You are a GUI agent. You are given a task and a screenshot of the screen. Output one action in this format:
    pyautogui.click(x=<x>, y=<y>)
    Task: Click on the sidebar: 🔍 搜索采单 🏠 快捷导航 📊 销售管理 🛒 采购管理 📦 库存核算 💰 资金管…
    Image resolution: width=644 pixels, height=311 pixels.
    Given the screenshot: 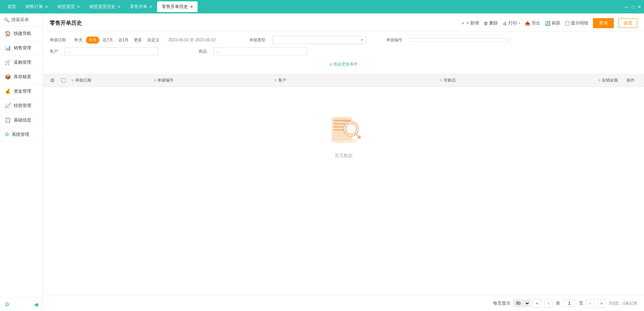 What is the action you would take?
    pyautogui.click(x=21, y=162)
    